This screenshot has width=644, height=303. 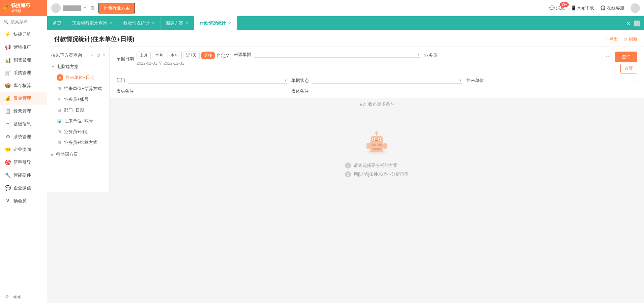 What do you see at coordinates (153, 24) in the screenshot?
I see `tab-close-receipts: ✕` at bounding box center [153, 24].